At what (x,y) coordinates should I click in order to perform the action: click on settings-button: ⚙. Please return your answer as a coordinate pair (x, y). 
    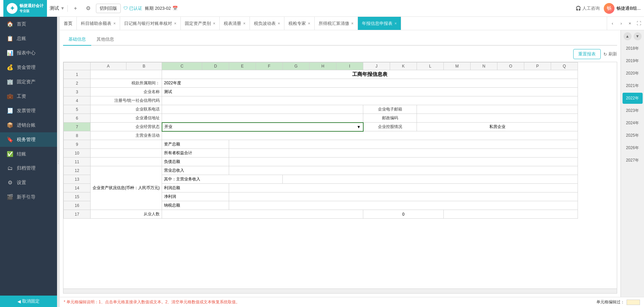
    Looking at the image, I should click on (88, 8).